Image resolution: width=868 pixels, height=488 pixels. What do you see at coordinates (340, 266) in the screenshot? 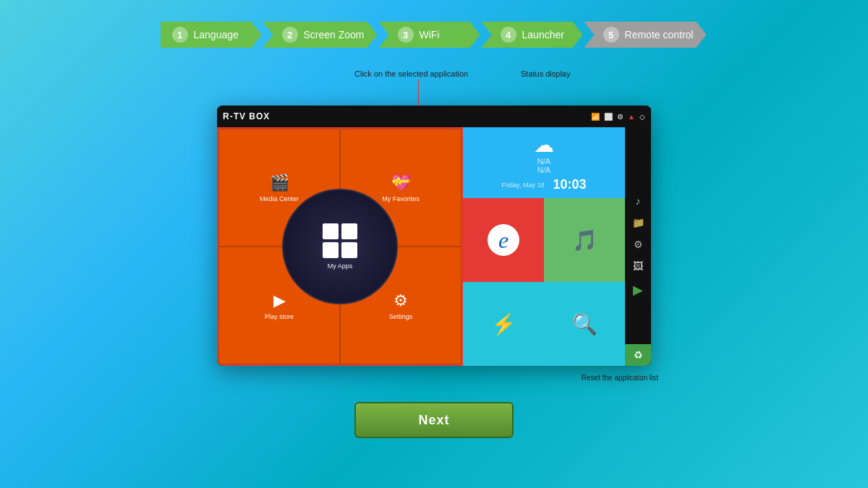
I see `my-apps-label: My Apps` at bounding box center [340, 266].